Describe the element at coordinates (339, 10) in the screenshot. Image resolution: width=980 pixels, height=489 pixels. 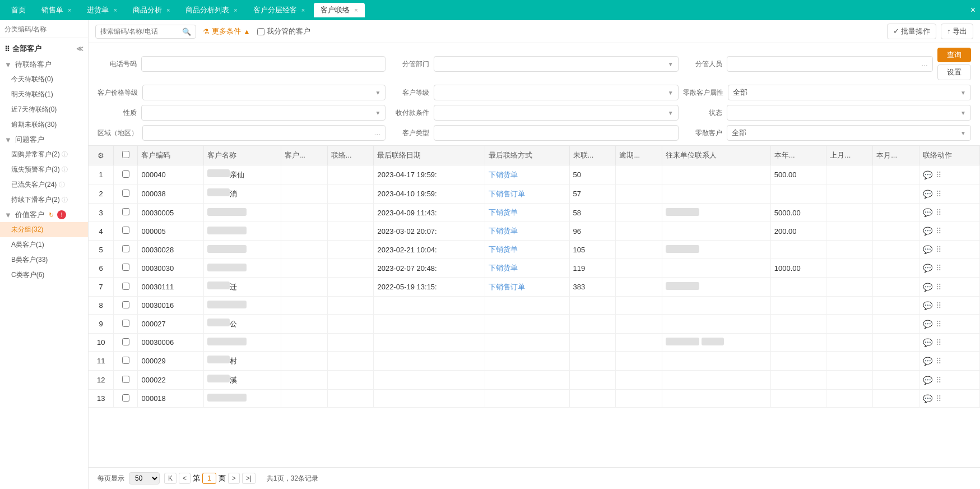
I see `tab-customer-contact: 客户联络 ×` at that location.